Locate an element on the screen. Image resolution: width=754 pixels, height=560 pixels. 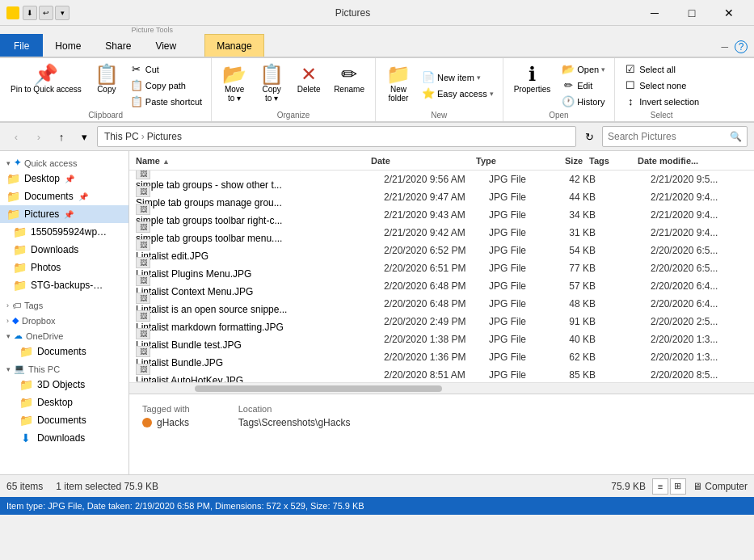
expand-arrow-thispc: ▾ is located at coordinates (8, 369).